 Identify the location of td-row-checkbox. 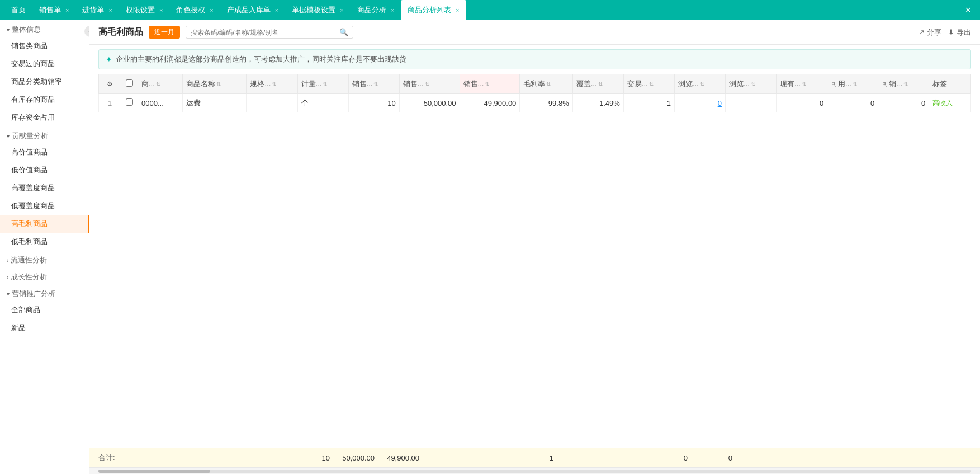
(130, 103).